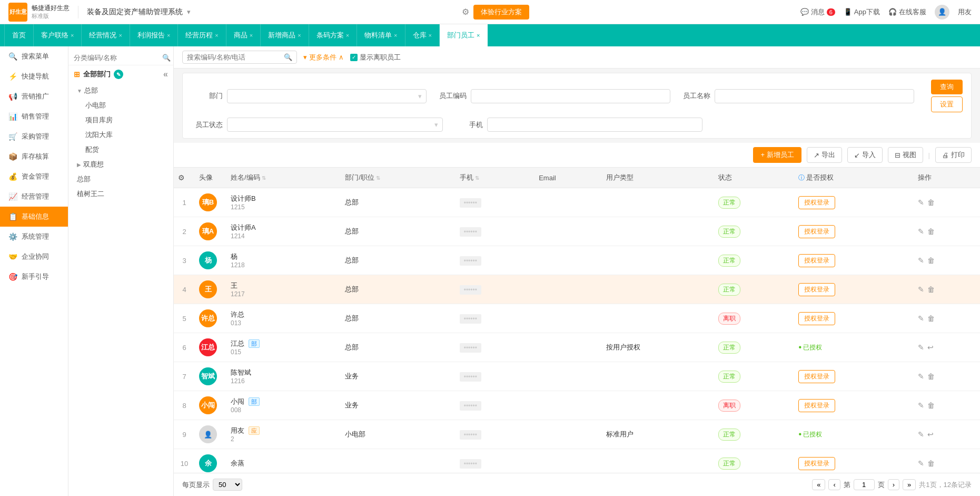  What do you see at coordinates (909, 485) in the screenshot?
I see `last-page-btn: »` at bounding box center [909, 485].